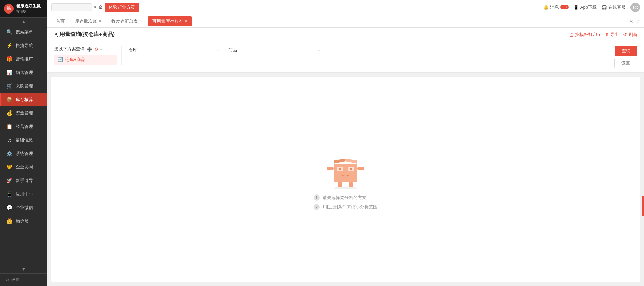 This screenshot has width=644, height=286. Describe the element at coordinates (28, 11) in the screenshot. I see `sidebar-subtitle: 标准版` at that location.